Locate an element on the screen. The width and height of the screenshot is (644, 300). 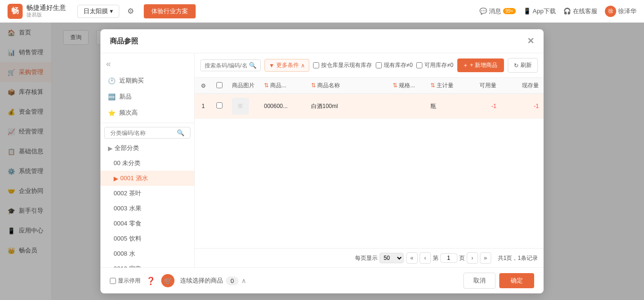
consecutive-select-area: 连续选择的商品 0 ∧ is located at coordinates (213, 281).